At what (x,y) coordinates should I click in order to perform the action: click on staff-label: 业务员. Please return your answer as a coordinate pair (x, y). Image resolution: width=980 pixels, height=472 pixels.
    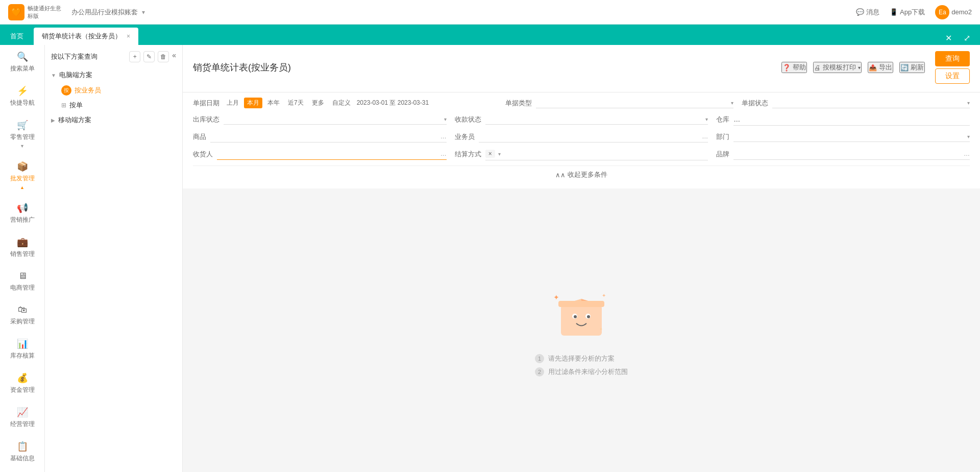
    Looking at the image, I should click on (464, 137).